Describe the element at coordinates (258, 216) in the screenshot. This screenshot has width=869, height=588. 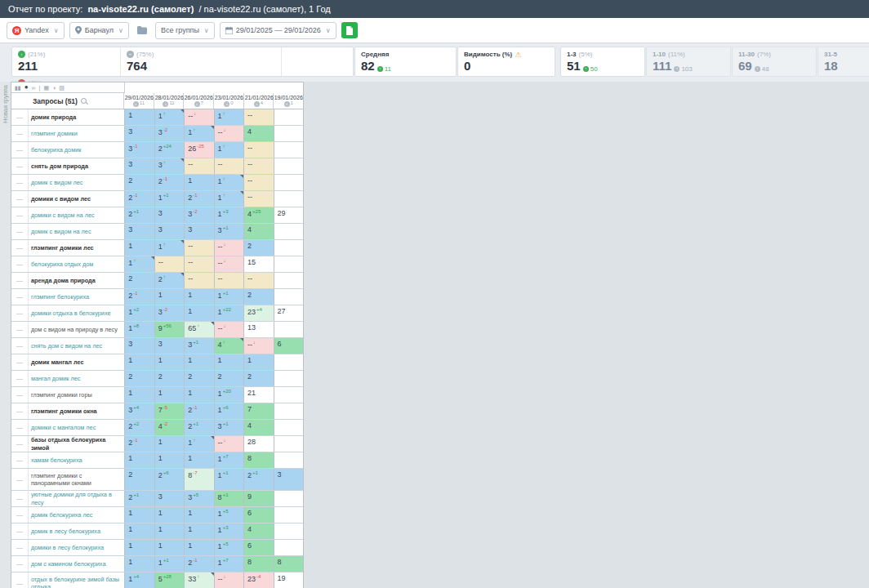
I see `position-cell: 4+25` at that location.